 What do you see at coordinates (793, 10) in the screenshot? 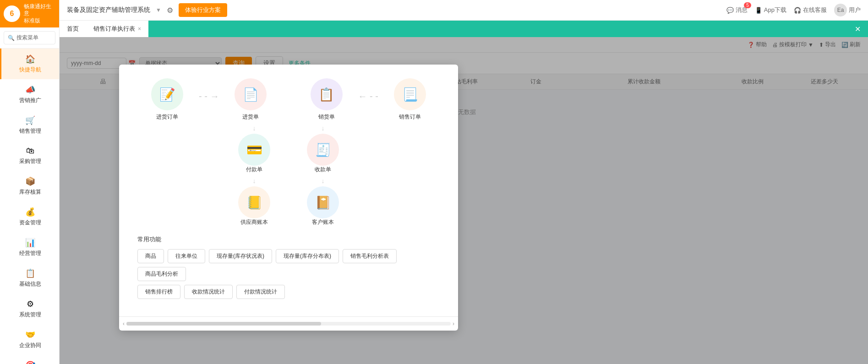
I see `header-right: 💬 消息 5 📱 App下载 🎧 在线客服 Ea 用户` at bounding box center [793, 10].